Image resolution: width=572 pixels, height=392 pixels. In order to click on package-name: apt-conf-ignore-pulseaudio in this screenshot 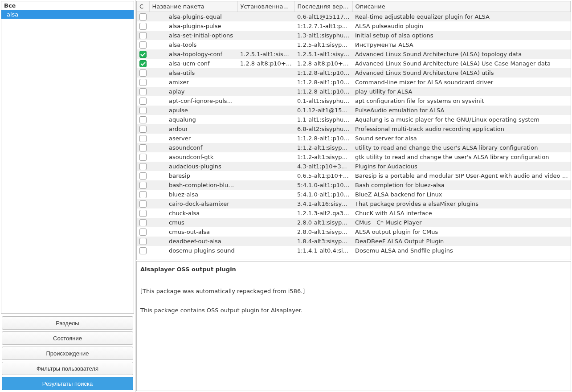, I will do `click(193, 101)`.